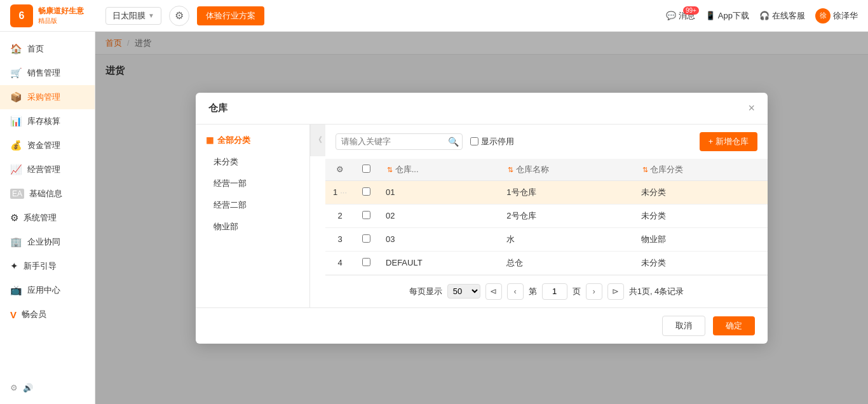 This screenshot has width=868, height=404. What do you see at coordinates (366, 169) in the screenshot?
I see `select-all-checkbox` at bounding box center [366, 169].